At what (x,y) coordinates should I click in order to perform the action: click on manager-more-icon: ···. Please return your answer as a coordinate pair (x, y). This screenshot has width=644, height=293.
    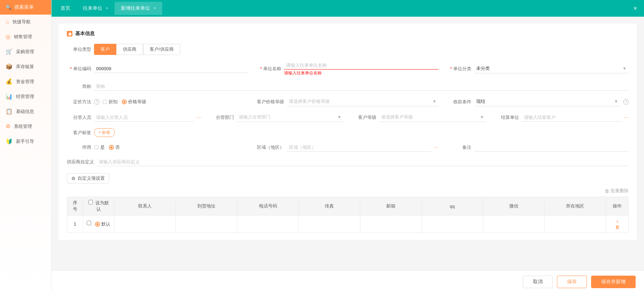
    Looking at the image, I should click on (198, 117).